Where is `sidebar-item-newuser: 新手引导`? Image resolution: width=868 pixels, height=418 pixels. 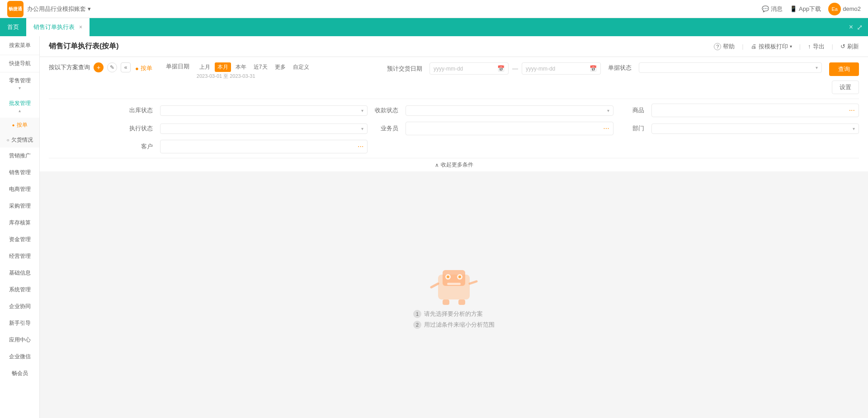 sidebar-item-newuser: 新手引导 is located at coordinates (20, 323).